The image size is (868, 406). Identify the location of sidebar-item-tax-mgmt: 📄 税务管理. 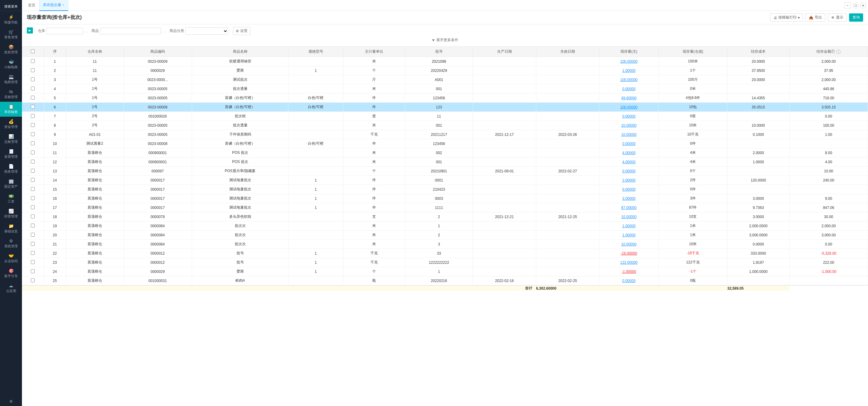
(11, 169).